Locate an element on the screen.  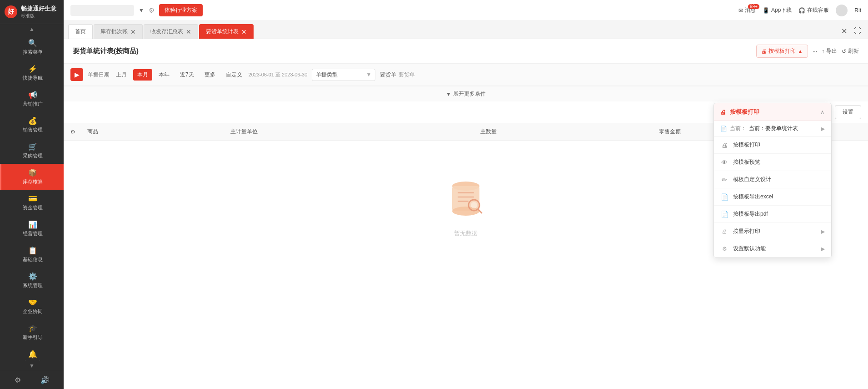
topbar-dropdown: ▼ is located at coordinates (141, 10).